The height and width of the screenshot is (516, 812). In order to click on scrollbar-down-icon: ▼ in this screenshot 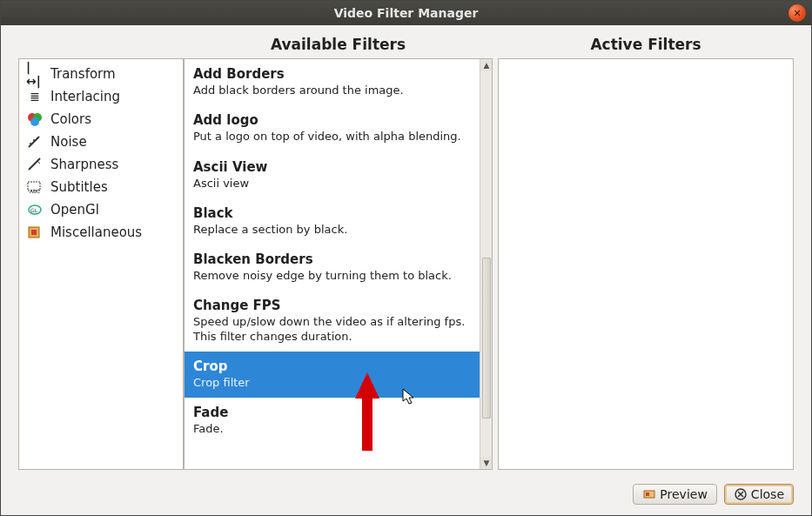, I will do `click(487, 463)`.